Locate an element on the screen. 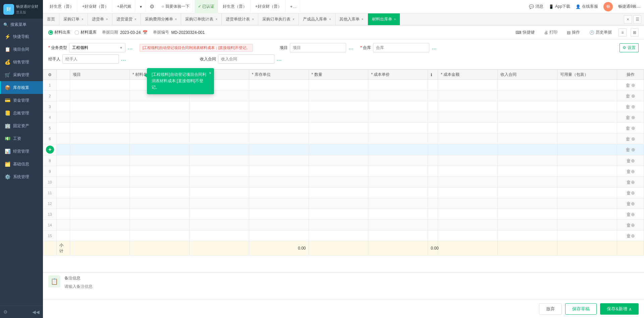 This screenshot has width=644, height=318. tab-purchase-order: 采购订单 × is located at coordinates (74, 19).